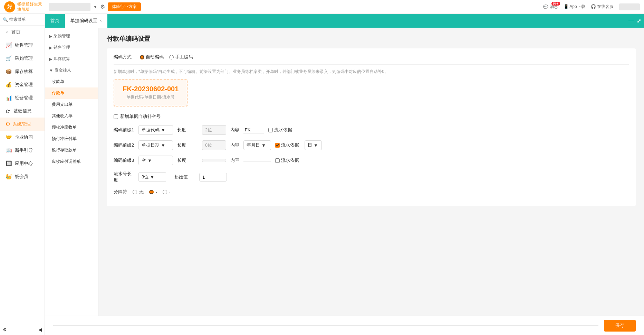 This screenshot has height=335, width=644. Describe the element at coordinates (22, 111) in the screenshot. I see `sidebar-item-basic: 🗂 基础信息` at that location.